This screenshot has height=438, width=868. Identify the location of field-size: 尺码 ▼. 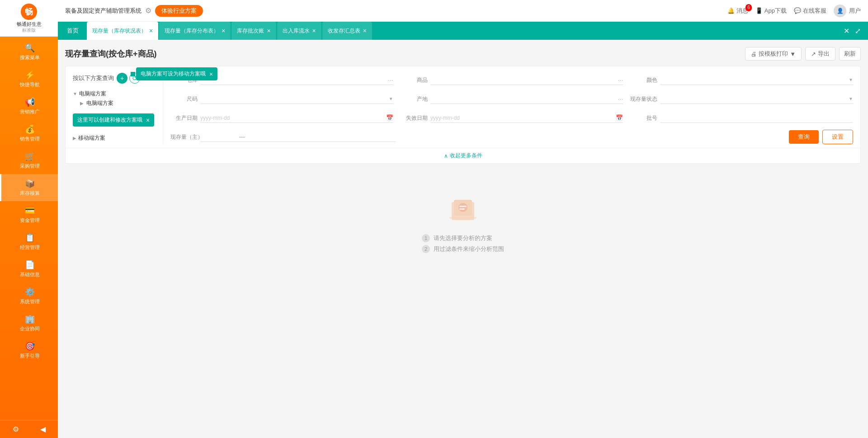
(282, 99).